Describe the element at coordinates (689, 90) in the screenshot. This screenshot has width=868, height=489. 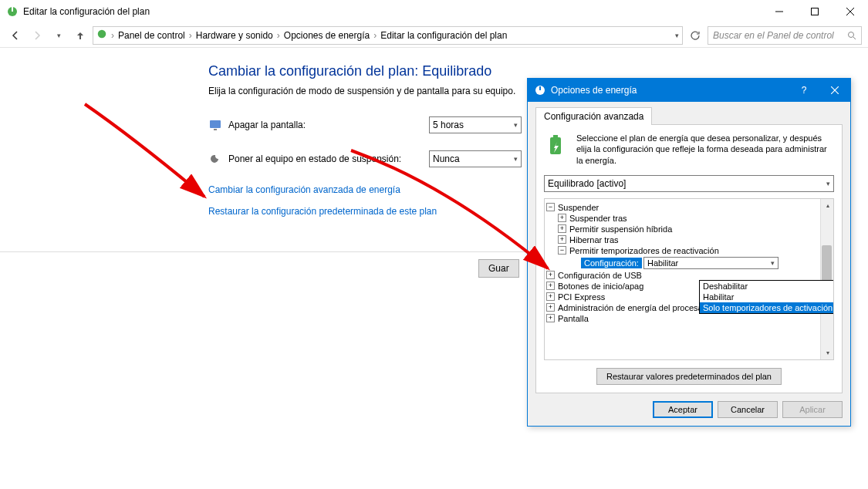
I see `dialog-titlebar: Opciones de energía ?` at that location.